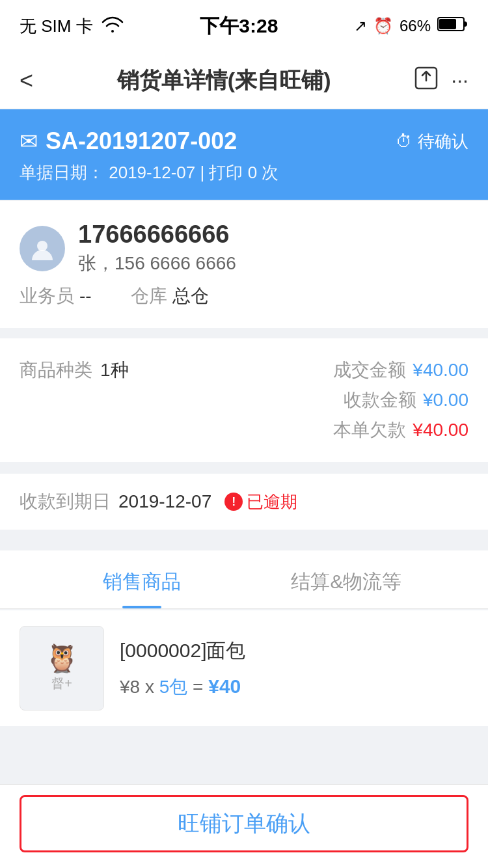 The height and width of the screenshot is (868, 488). Describe the element at coordinates (453, 26) in the screenshot. I see `battery-icon` at that location.